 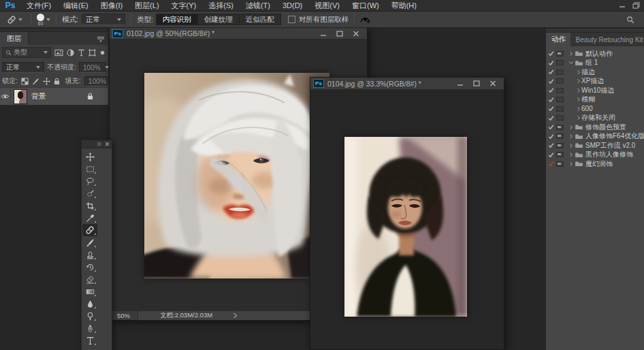 I want to click on layer-row-background: 背景, so click(x=54, y=96).